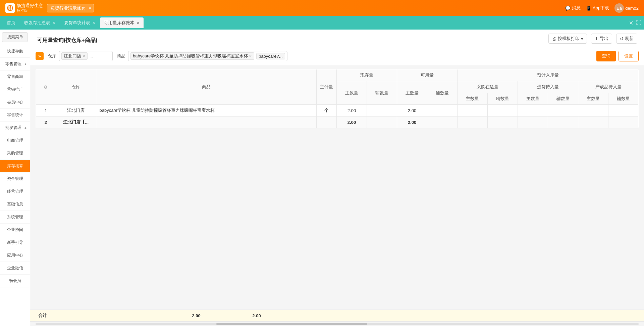  What do you see at coordinates (337, 324) in the screenshot?
I see `horizontal-scrollbar` at bounding box center [337, 324].